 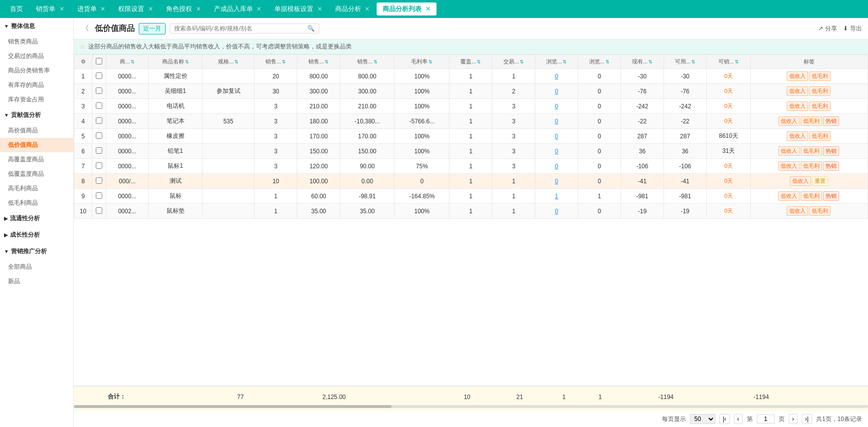 What do you see at coordinates (184, 9) in the screenshot?
I see `nav-role-auth: 角色授权 ✕` at bounding box center [184, 9].